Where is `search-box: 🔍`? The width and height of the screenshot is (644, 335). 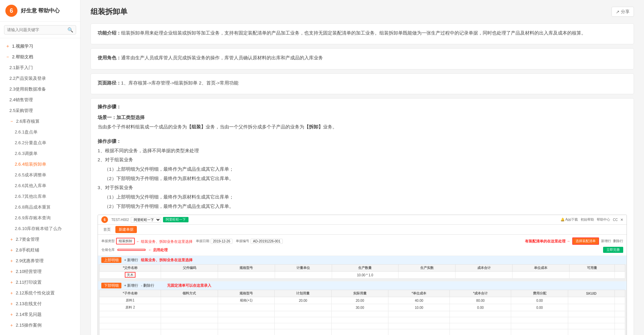 search-box: 🔍 is located at coordinates (40, 30).